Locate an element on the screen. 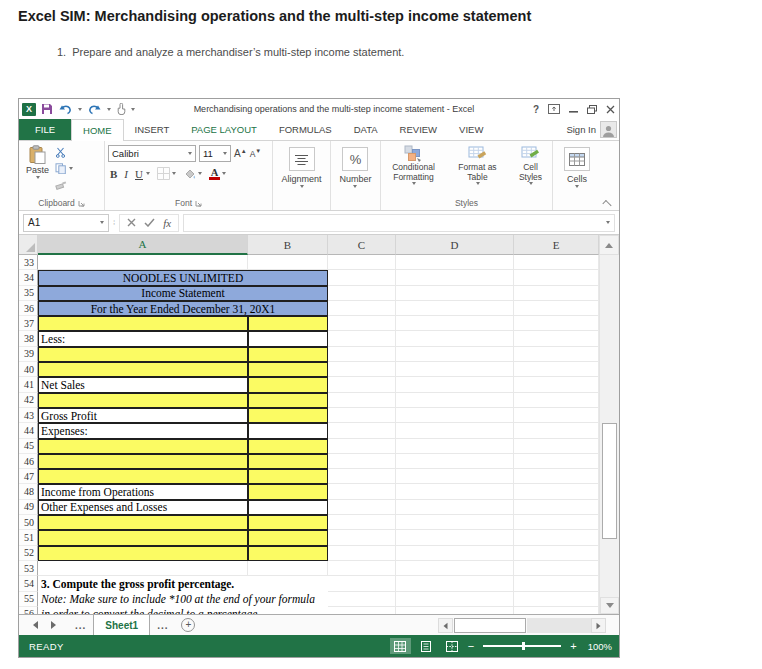 The width and height of the screenshot is (762, 669). cell-D55 is located at coordinates (455, 600).